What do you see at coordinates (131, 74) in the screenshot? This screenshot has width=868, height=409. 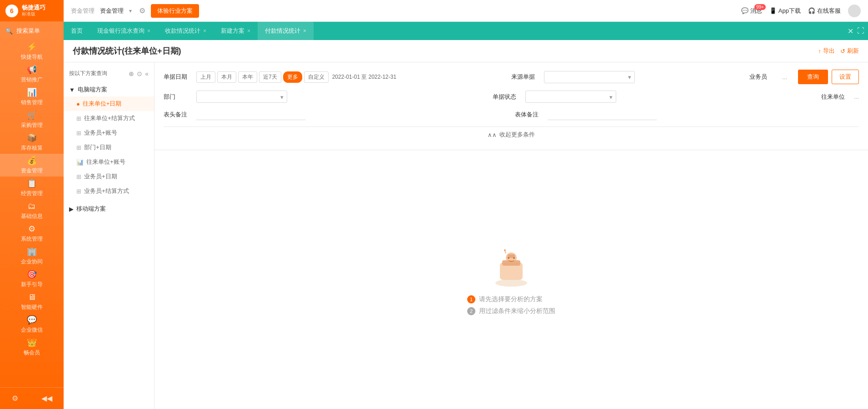 I see `add-scheme-icon: ⊕` at bounding box center [131, 74].